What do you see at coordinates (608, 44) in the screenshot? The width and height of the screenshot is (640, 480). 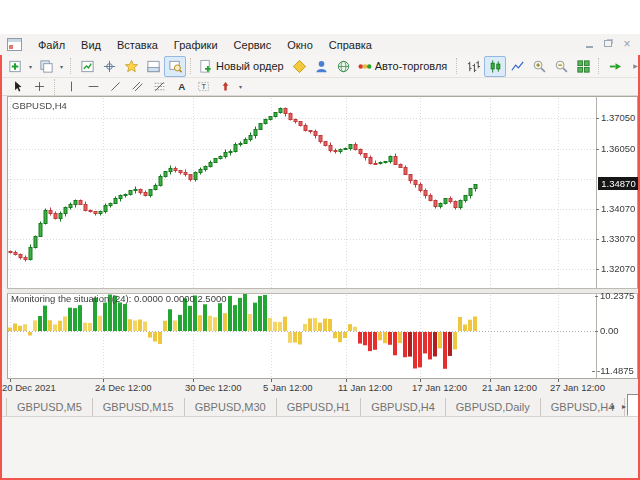 I see `restore-icon` at bounding box center [608, 44].